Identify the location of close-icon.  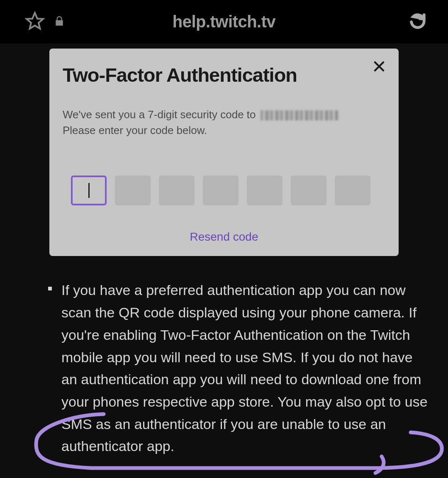
(379, 67).